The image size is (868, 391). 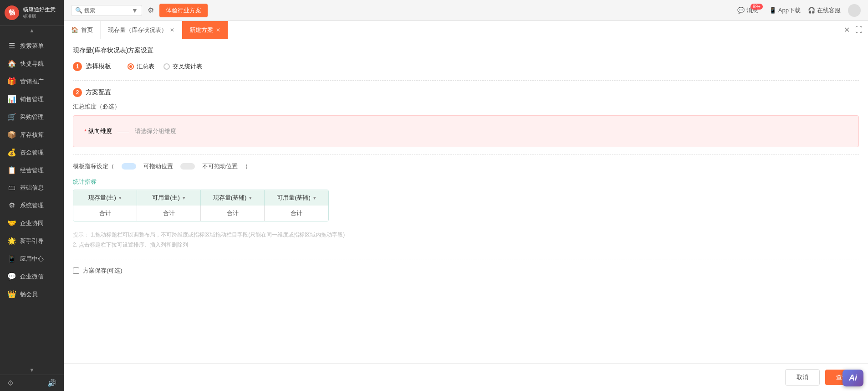 I want to click on sidebar: 畅 畅康通好生意 标准版 ▲ ☰ 搜索菜单 🏠 快捷导航 🎁 营销推广 📊 销售…, so click(x=32, y=196).